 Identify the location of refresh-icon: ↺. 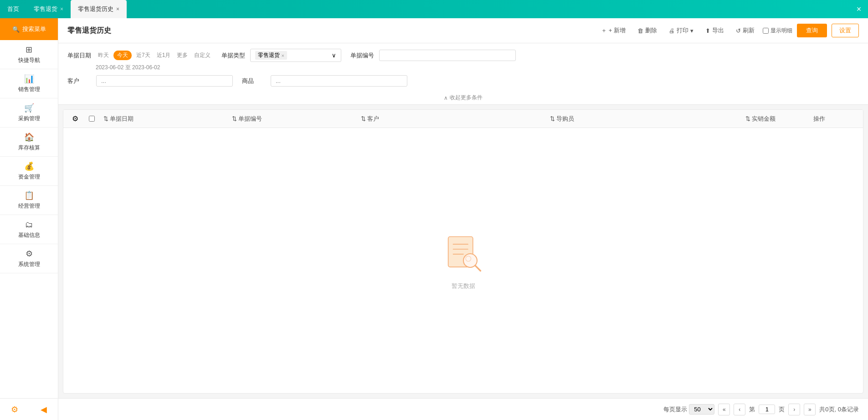
(738, 31).